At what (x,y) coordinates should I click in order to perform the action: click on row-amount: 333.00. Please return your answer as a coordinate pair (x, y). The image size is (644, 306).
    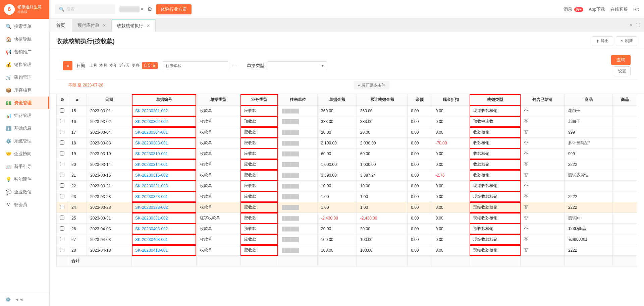
    Looking at the image, I should click on (337, 122).